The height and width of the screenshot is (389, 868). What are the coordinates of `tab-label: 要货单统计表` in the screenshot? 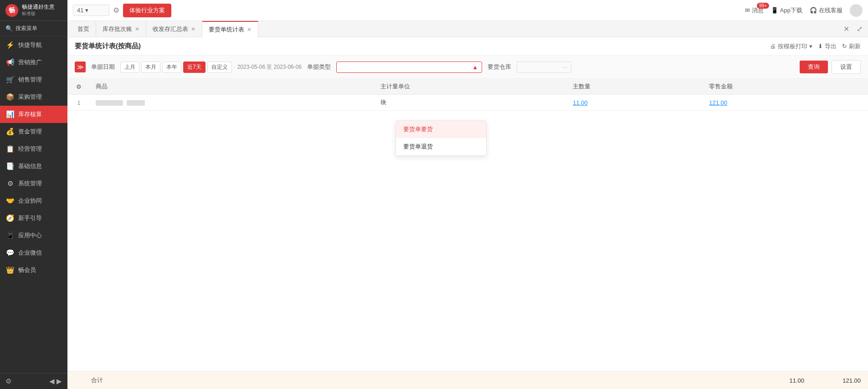 It's located at (226, 30).